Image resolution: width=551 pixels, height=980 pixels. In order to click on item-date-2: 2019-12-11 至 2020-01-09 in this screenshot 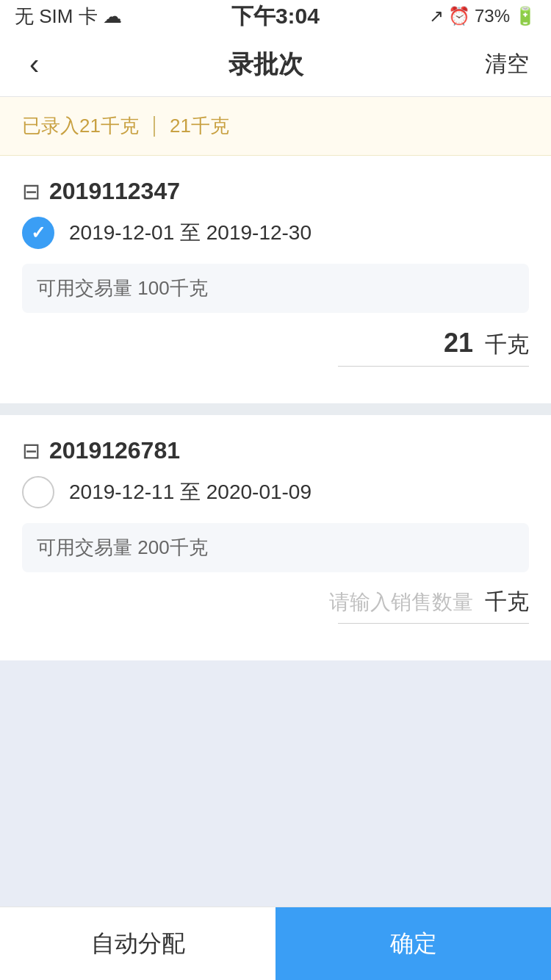, I will do `click(190, 492)`.